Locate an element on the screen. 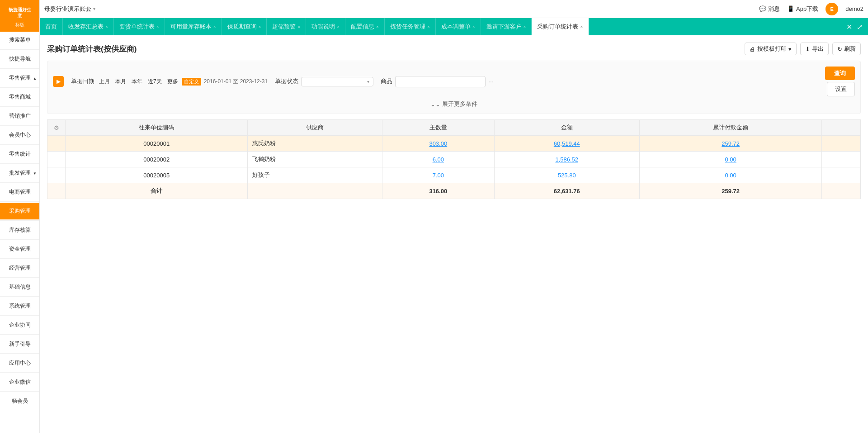 The width and height of the screenshot is (868, 433). nav-tab-8: 拣货任务管理 × is located at coordinates (410, 27).